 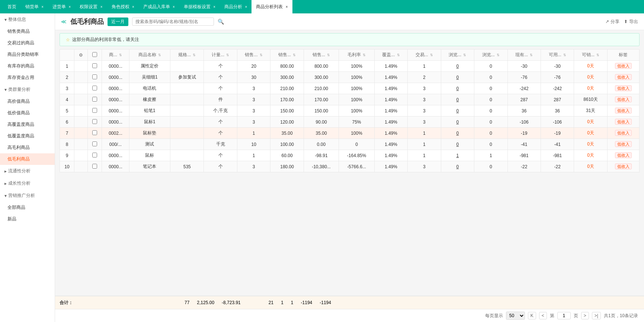 What do you see at coordinates (34, 7) in the screenshot?
I see `nav-sales: 销货单 ×` at bounding box center [34, 7].